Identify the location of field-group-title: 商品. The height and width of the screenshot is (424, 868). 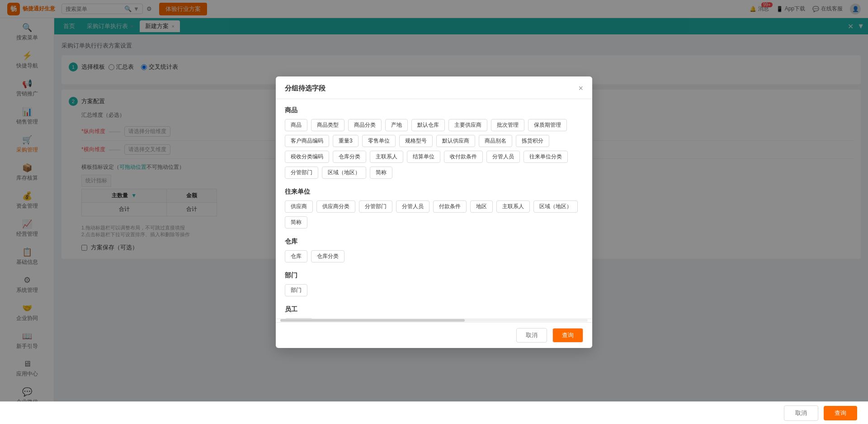
(434, 110).